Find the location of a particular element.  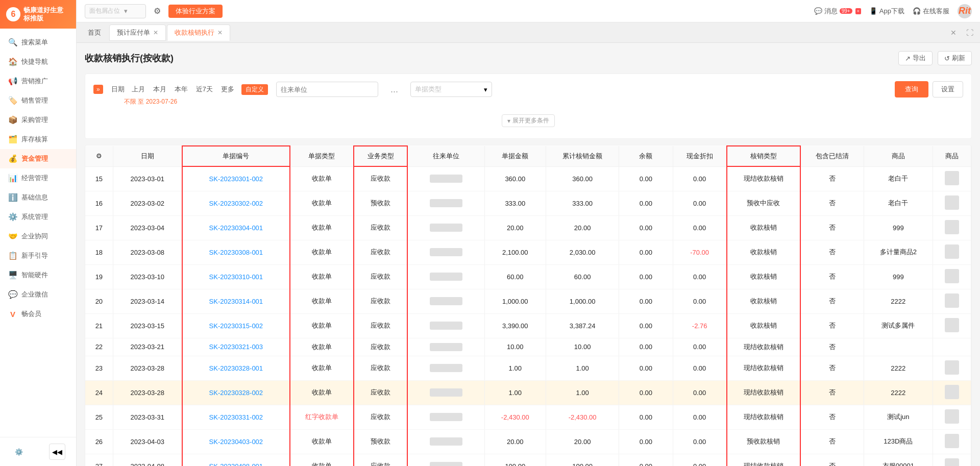

sidebar-item-corp-collab: 🤝 企业协同 is located at coordinates (38, 236).